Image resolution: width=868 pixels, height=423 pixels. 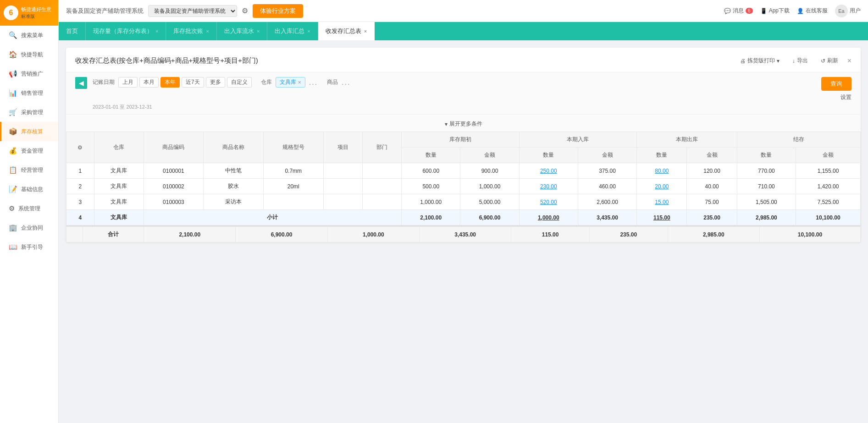 What do you see at coordinates (548, 202) in the screenshot?
I see `td-in-qty-link: 520.00` at bounding box center [548, 202].